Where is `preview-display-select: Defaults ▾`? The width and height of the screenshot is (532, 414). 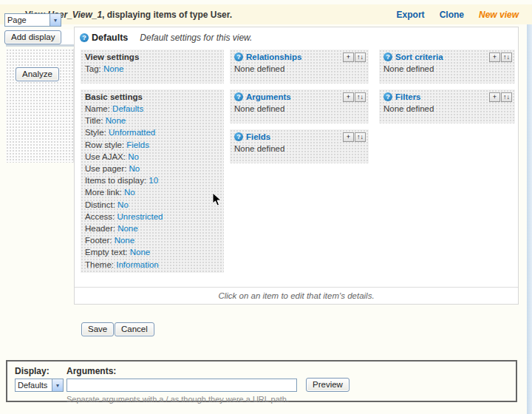
preview-display-select: Defaults ▾ is located at coordinates (39, 385).